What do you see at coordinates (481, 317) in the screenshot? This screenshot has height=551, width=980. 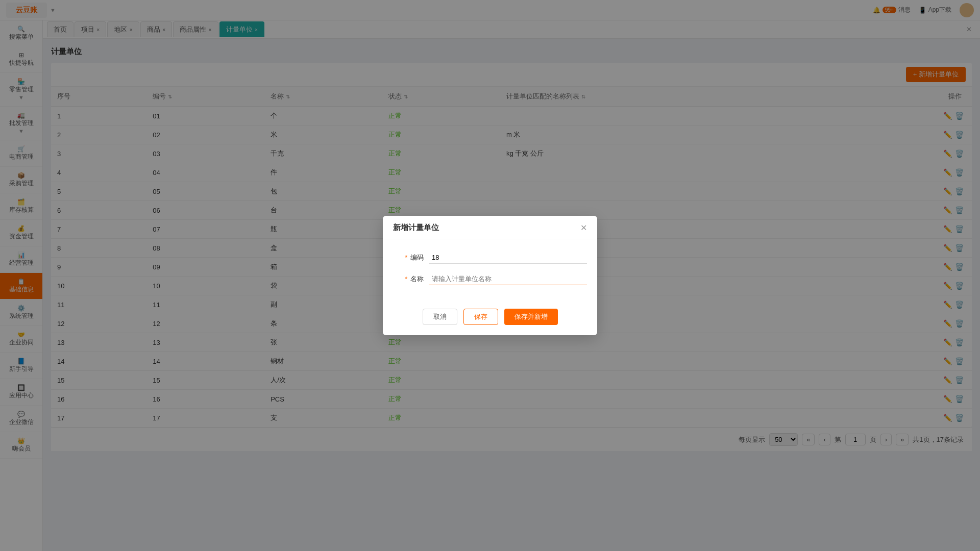 I see `save-button: 保存` at bounding box center [481, 317].